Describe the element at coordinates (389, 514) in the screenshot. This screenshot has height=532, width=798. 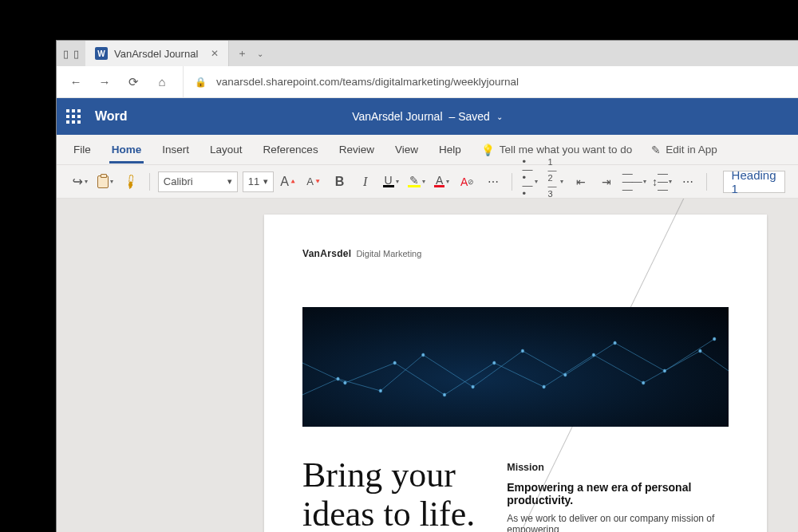
I see `headline-line2: ideas to life.` at that location.